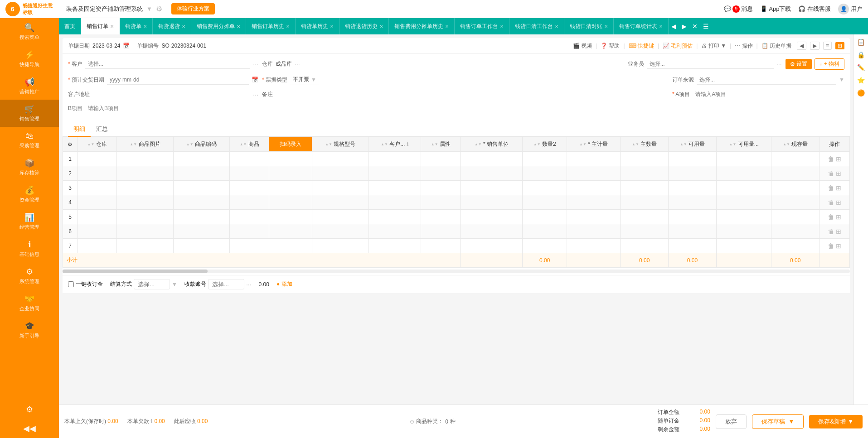  Describe the element at coordinates (29, 113) in the screenshot. I see `sidebar-item-sales: 🛒 销售管理` at that location.